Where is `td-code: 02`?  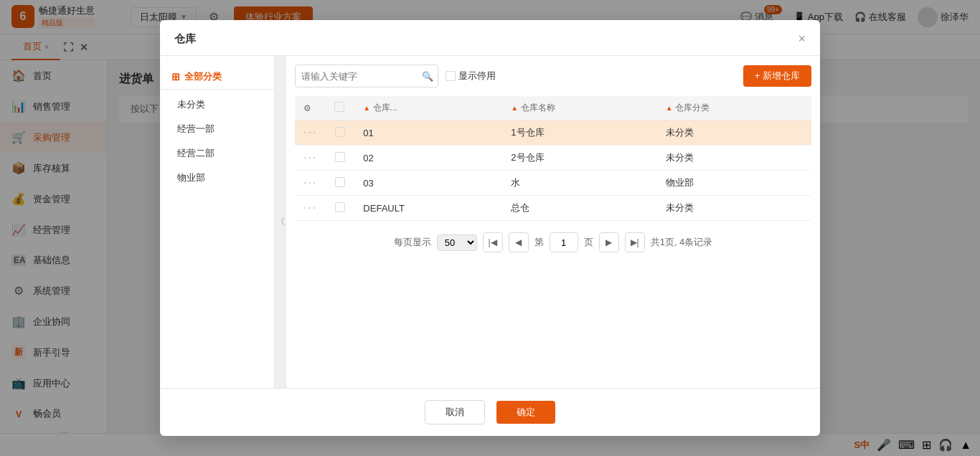
td-code: 02 is located at coordinates (428, 158).